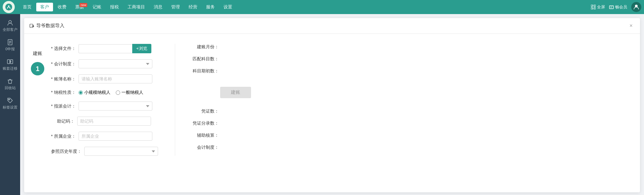 The height and width of the screenshot is (195, 644). I want to click on acc-system-row: 会计制度：, so click(236, 147).